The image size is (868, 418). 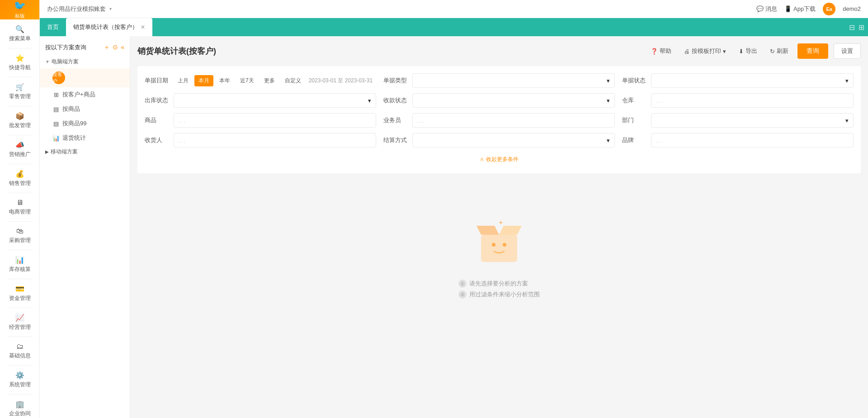 I want to click on query-button: 查询, so click(x=813, y=51).